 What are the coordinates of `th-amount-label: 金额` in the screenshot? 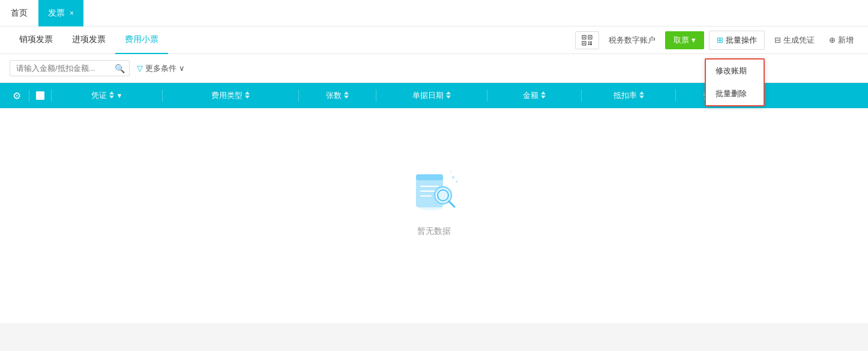 It's located at (531, 96).